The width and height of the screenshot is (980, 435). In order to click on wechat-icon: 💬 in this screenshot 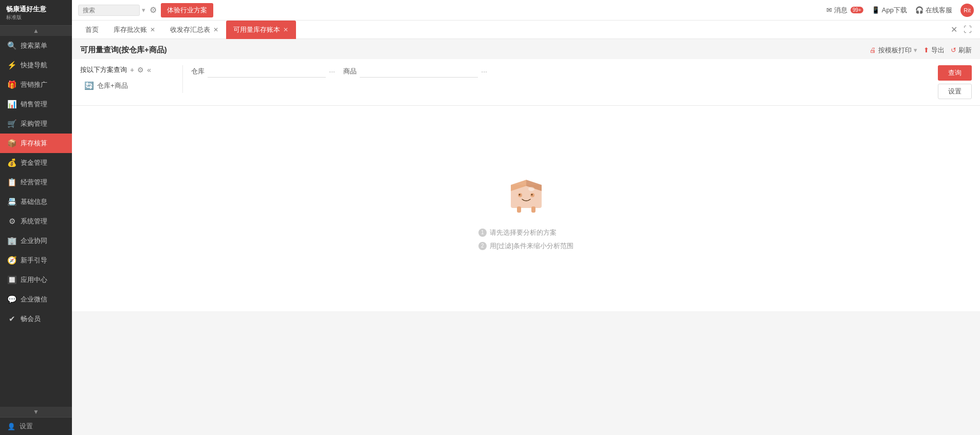, I will do `click(12, 299)`.